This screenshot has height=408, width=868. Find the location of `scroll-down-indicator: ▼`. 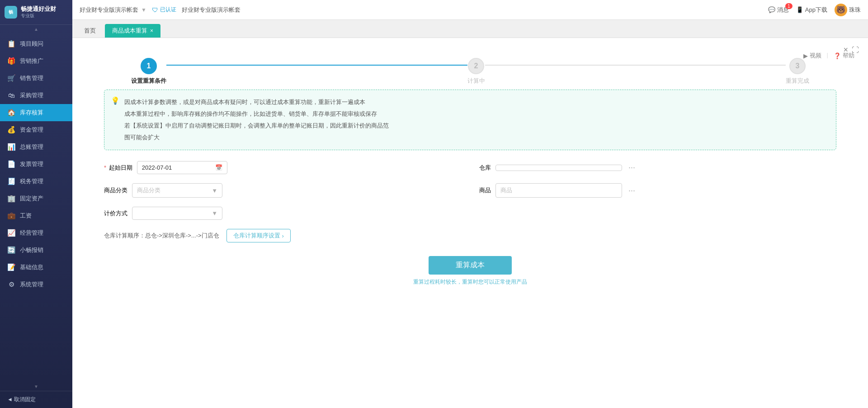

scroll-down-indicator: ▼ is located at coordinates (36, 386).